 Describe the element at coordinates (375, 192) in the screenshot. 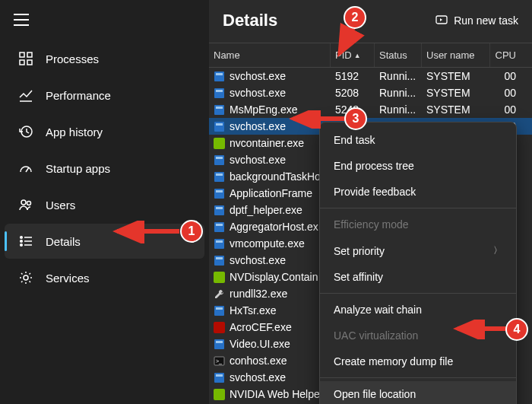

I see `context-menu-label: Provide feedback` at that location.